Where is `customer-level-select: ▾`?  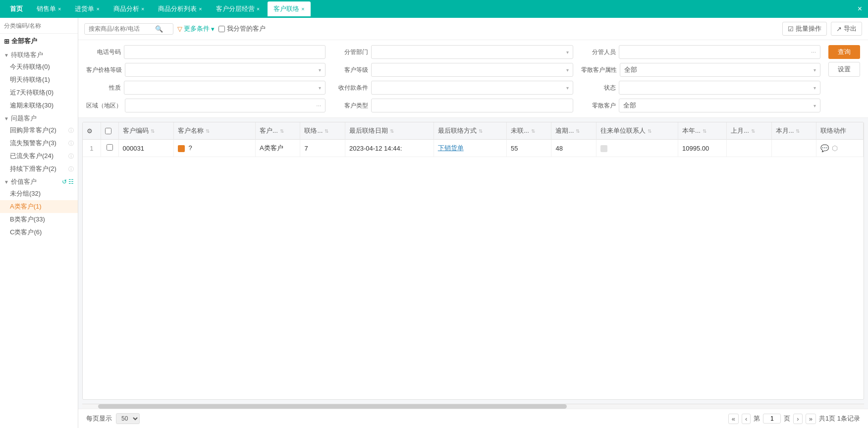
customer-level-select: ▾ is located at coordinates (472, 70).